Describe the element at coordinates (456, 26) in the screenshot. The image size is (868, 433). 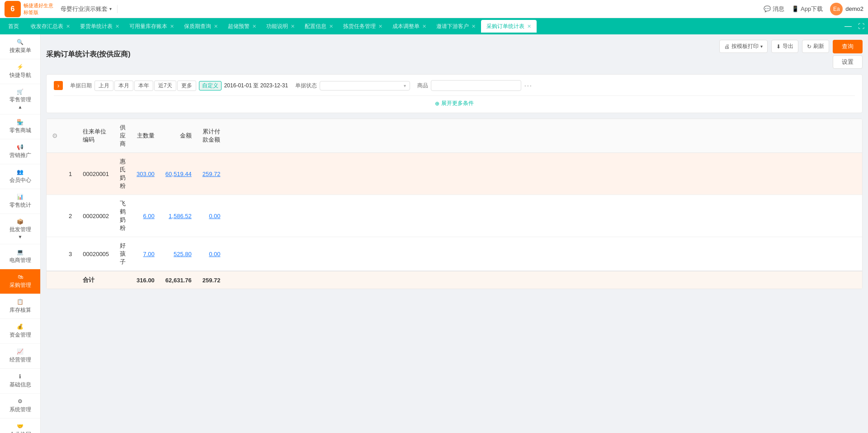
I see `tab-invite-downstream: 邀请下游客户 ✕` at that location.